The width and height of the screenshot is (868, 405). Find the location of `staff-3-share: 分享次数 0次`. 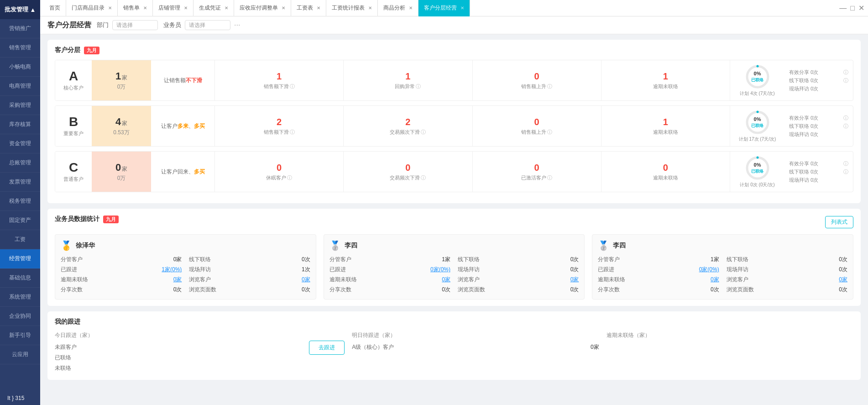

staff-3-share: 分享次数 0次 is located at coordinates (658, 289).